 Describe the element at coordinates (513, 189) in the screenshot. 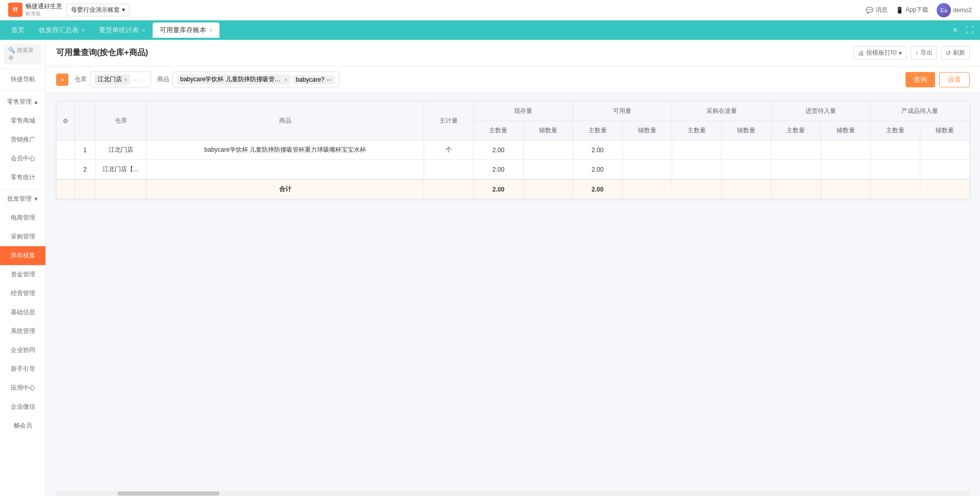

I see `table-footer-row: 合计 2.00 2.00` at that location.